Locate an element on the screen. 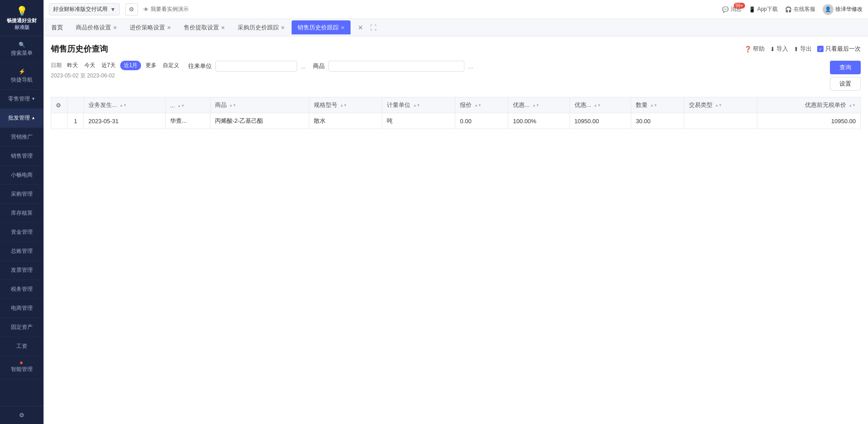  workspace-selector: 好业财标准版交付试用 ▼ is located at coordinates (84, 9).